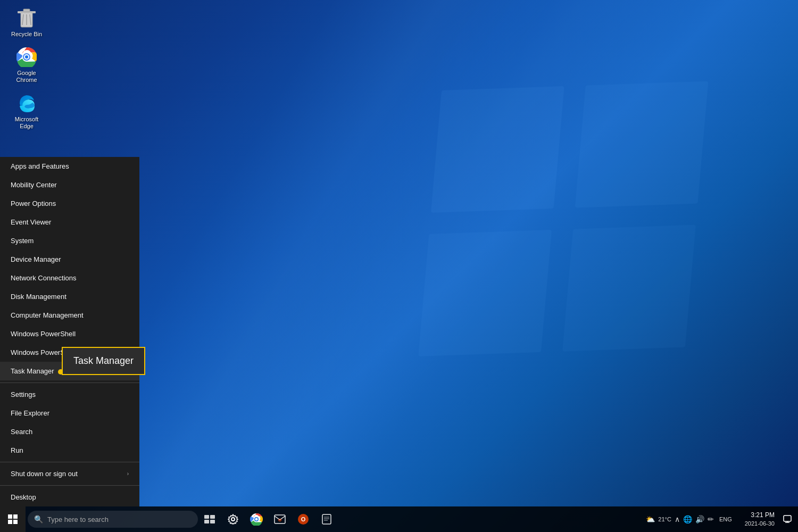 The height and width of the screenshot is (532, 798). I want to click on search-placeholder: Type here to search, so click(78, 519).